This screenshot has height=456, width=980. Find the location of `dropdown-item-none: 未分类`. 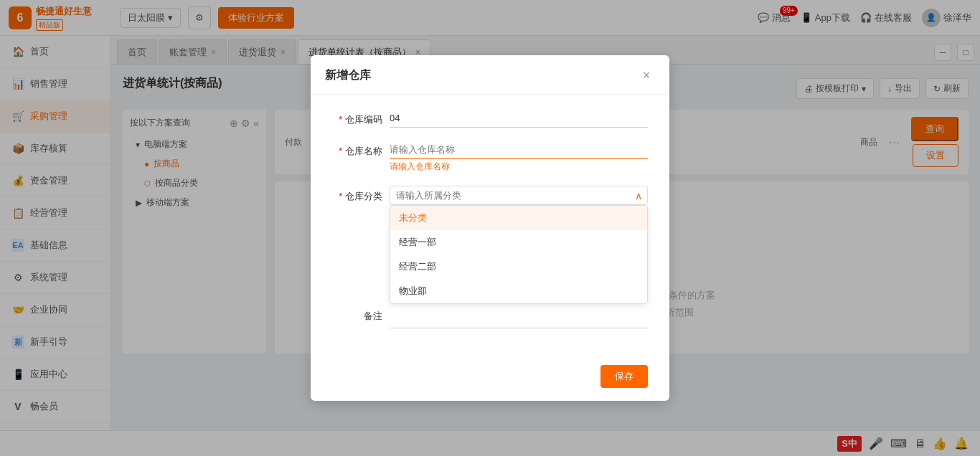

dropdown-item-none: 未分类 is located at coordinates (519, 218).